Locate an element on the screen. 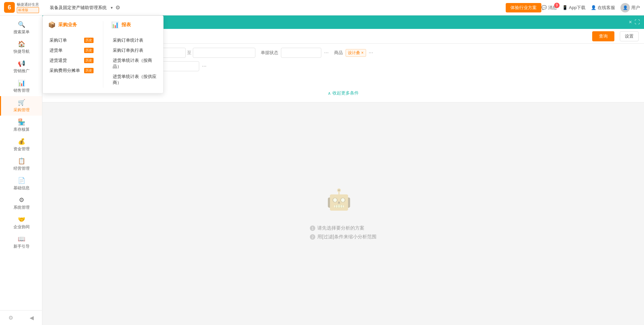 This screenshot has width=644, height=325. setting-btn: 设置 is located at coordinates (629, 36).